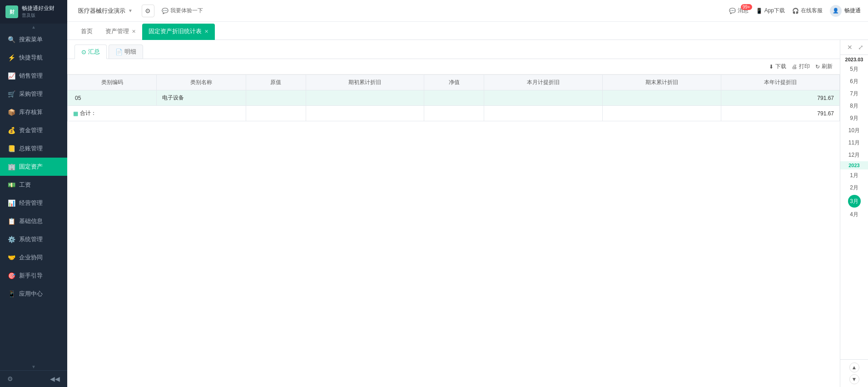 Image resolution: width=868 pixels, height=387 pixels. I want to click on sidebar-item-operations: 📊 经营管理, so click(34, 203).